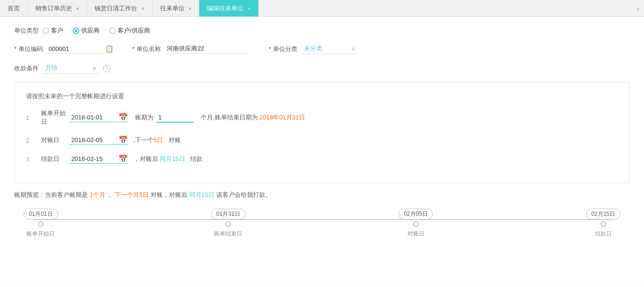 Image resolution: width=644 pixels, height=287 pixels. Describe the element at coordinates (119, 8) in the screenshot. I see `tab-cashflow: 钱货日清工作台 ×` at that location.